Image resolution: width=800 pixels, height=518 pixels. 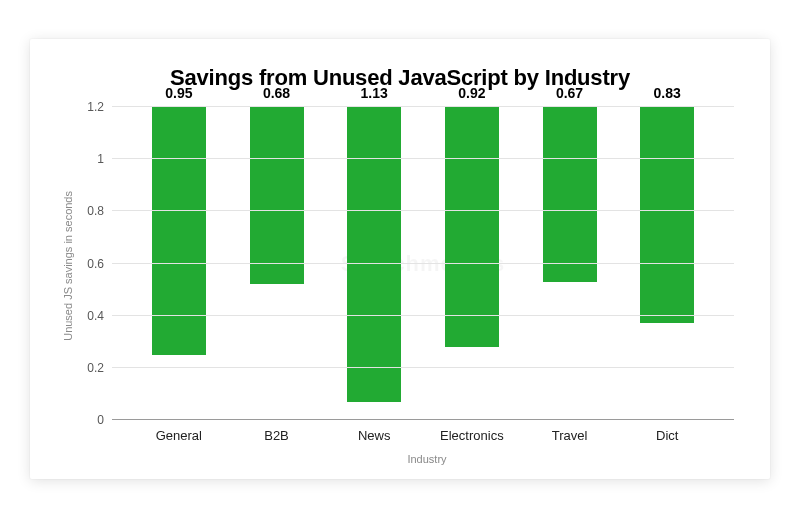 I want to click on chart-title: Savings from Unused JavaScript by Indust…, so click(x=400, y=78).